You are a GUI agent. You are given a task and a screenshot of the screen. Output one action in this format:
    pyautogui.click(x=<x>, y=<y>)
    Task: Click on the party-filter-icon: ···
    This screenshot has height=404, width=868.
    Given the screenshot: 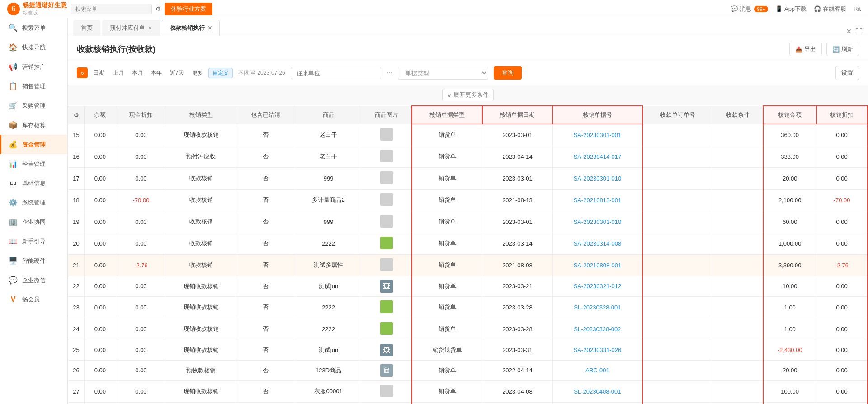 What is the action you would take?
    pyautogui.click(x=390, y=73)
    